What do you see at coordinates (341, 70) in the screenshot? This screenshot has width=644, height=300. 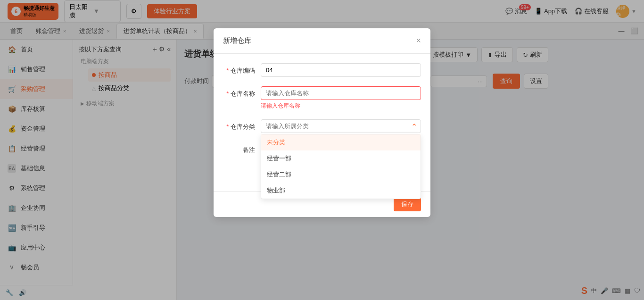 I see `code-input-wrap` at bounding box center [341, 70].